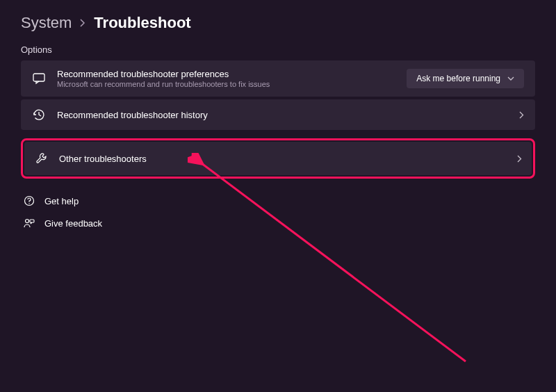  What do you see at coordinates (511, 79) in the screenshot?
I see `chevron-down-icon` at bounding box center [511, 79].